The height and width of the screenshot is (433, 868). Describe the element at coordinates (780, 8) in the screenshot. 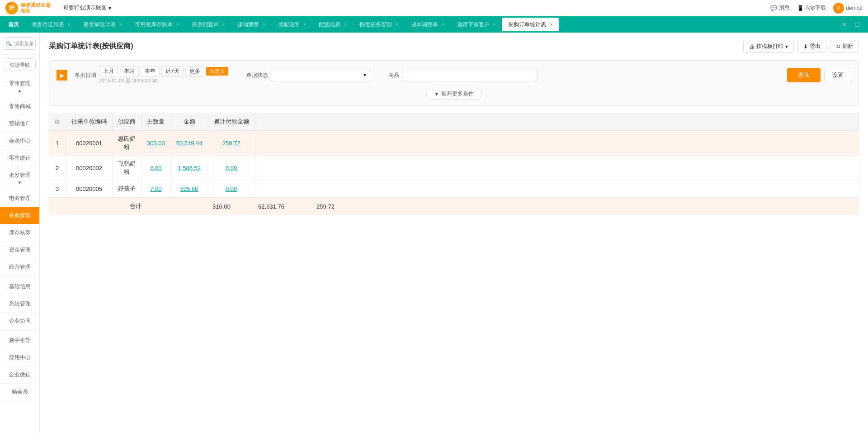

I see `messages-btn: 💬 消息` at that location.